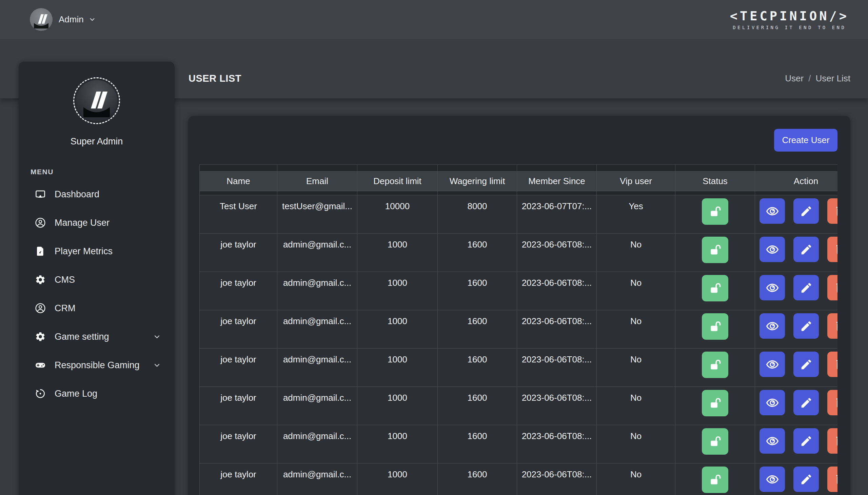  I want to click on column-header-vip-user: Vip user, so click(636, 182).